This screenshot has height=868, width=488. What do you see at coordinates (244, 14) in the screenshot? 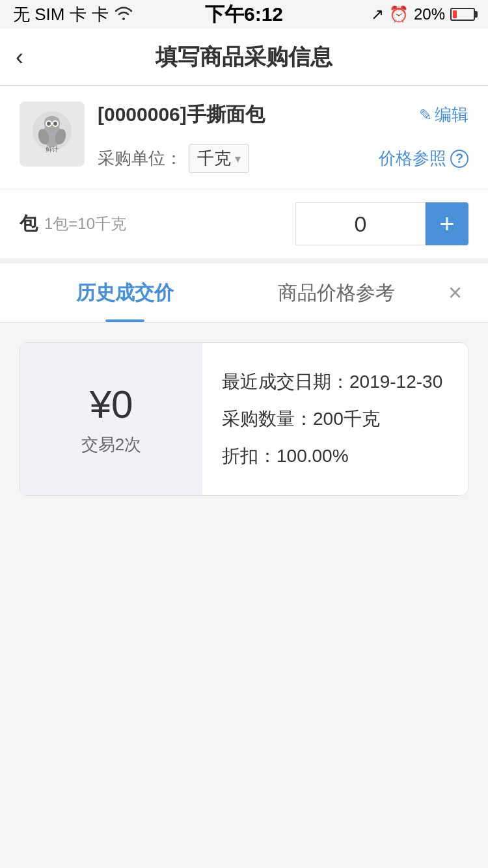
I see `status-bar: 无 SIM 卡 卡 下午6:12 ↗ ⏰ 20%` at bounding box center [244, 14].